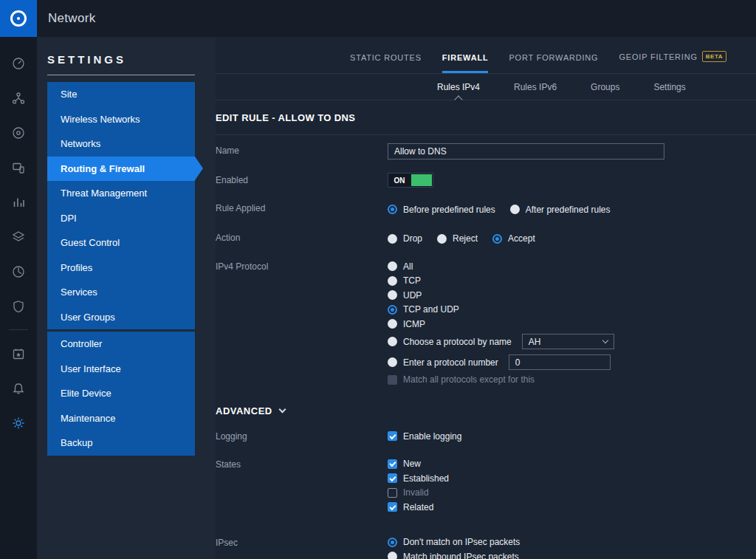 This screenshot has width=756, height=559. Describe the element at coordinates (571, 479) in the screenshot. I see `checkbox-state-established: Established` at that location.